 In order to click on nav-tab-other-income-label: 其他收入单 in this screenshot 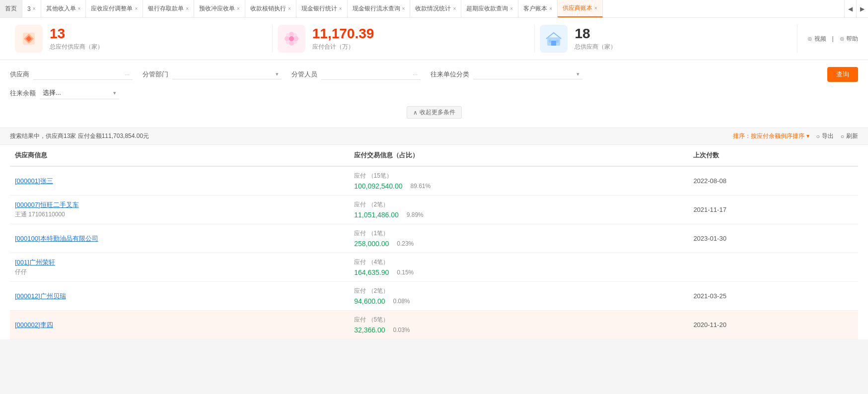, I will do `click(61, 9)`.